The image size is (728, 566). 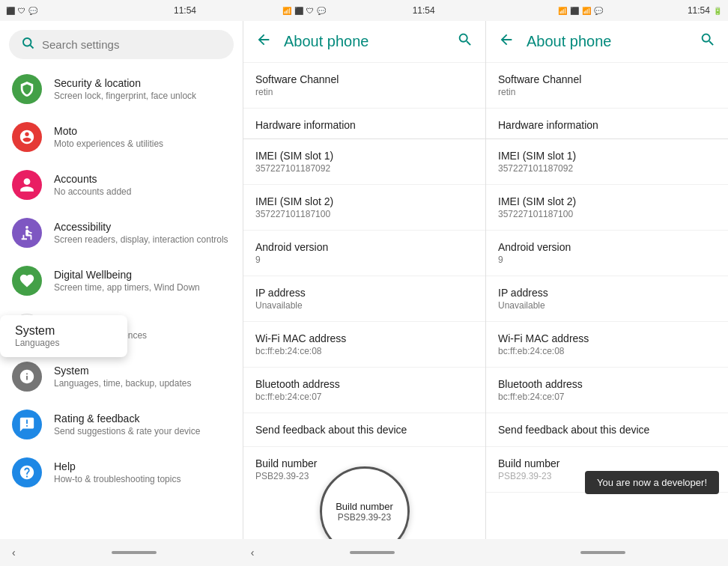 I want to click on right-imei2: IMEI (SIM slot 2) 357227101187100, so click(x=607, y=208).